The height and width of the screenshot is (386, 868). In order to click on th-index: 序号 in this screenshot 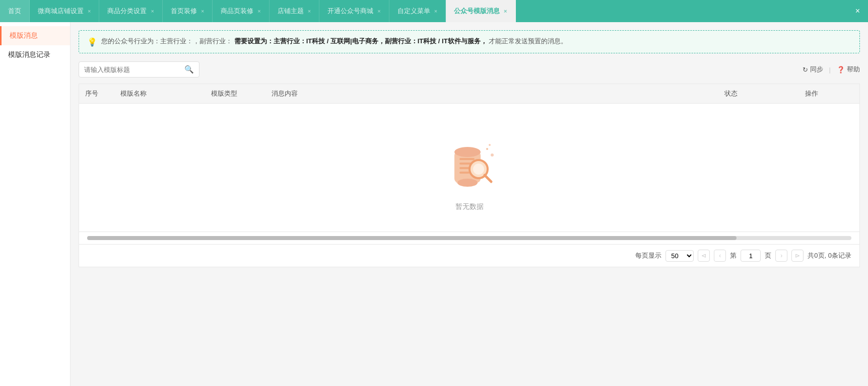, I will do `click(97, 94)`.